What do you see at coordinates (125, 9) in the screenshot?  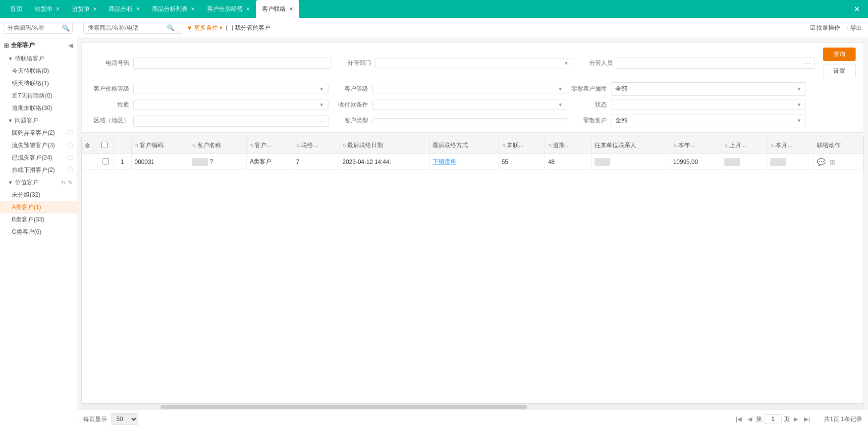 I see `tab-product-analysis: 商品分析 ✕` at bounding box center [125, 9].